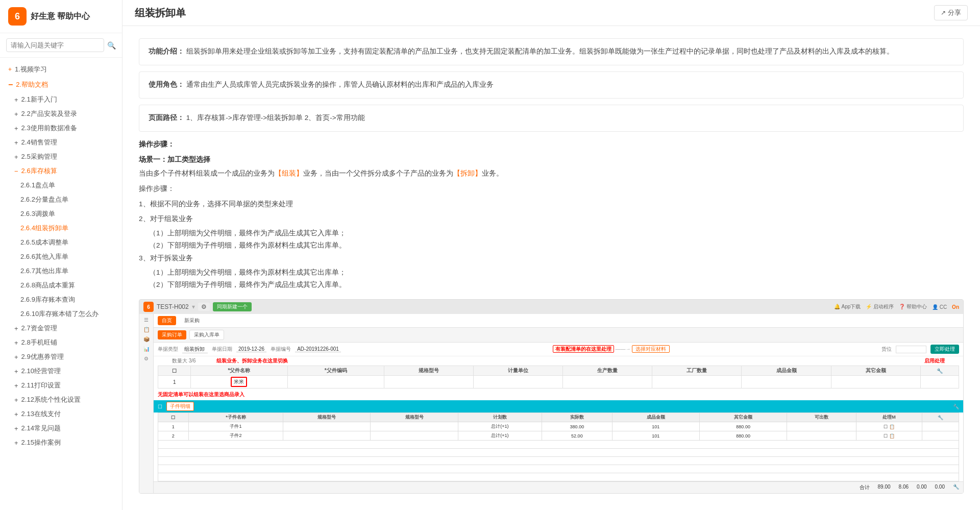 This screenshot has height=510, width=980. Describe the element at coordinates (884, 488) in the screenshot. I see `mini-footer-v1: 89.00` at that location.